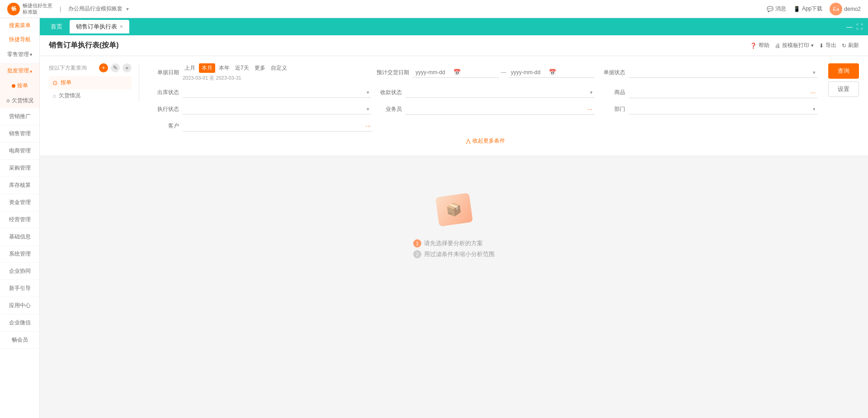  Describe the element at coordinates (90, 96) in the screenshot. I see `scheme-item-shortage: ○ 欠货情况` at that location.